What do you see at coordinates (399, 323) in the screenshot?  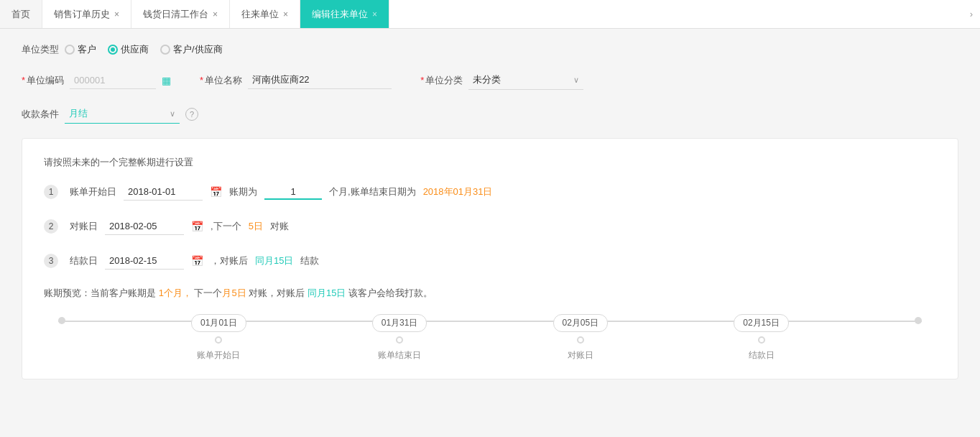 I see `timeline-badge-2: 01月31日` at bounding box center [399, 323].